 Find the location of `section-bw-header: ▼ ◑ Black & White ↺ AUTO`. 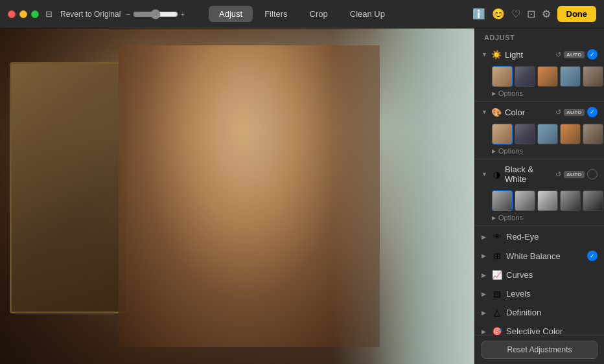

section-bw-header: ▼ ◑ Black & White ↺ AUTO is located at coordinates (539, 174).